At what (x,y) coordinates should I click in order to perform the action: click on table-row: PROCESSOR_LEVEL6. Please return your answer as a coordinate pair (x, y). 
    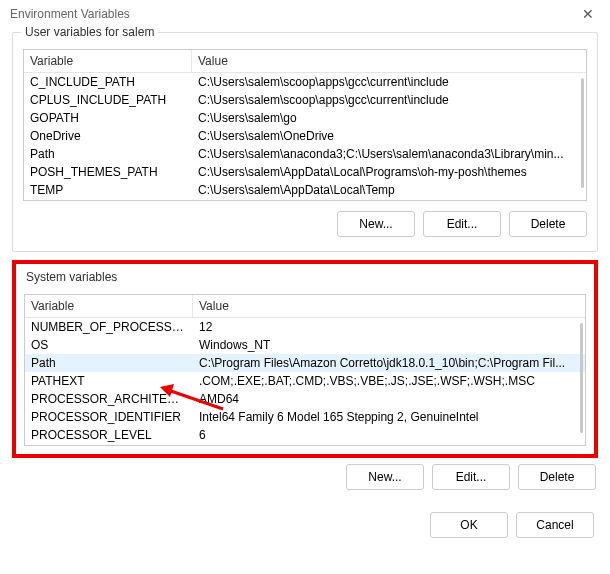
    Looking at the image, I should click on (305, 435).